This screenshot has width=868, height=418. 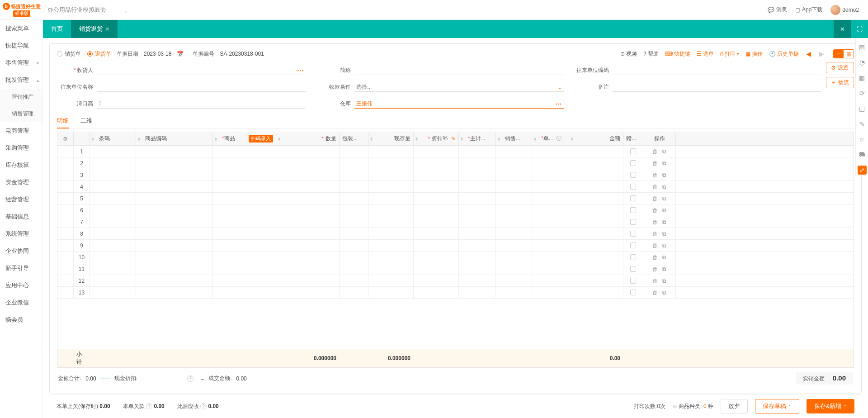 What do you see at coordinates (21, 114) in the screenshot?
I see `sidebar-item-5: 销售管理` at bounding box center [21, 114].